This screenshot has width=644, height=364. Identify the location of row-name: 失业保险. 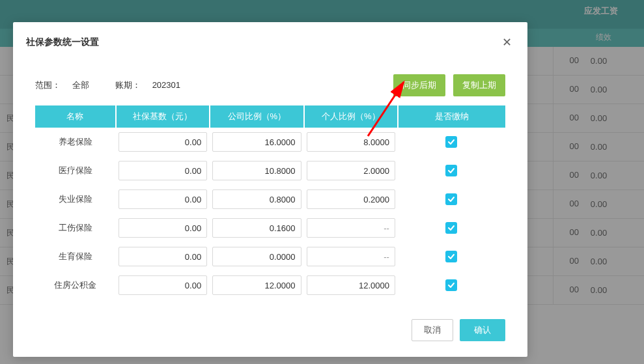
(76, 199).